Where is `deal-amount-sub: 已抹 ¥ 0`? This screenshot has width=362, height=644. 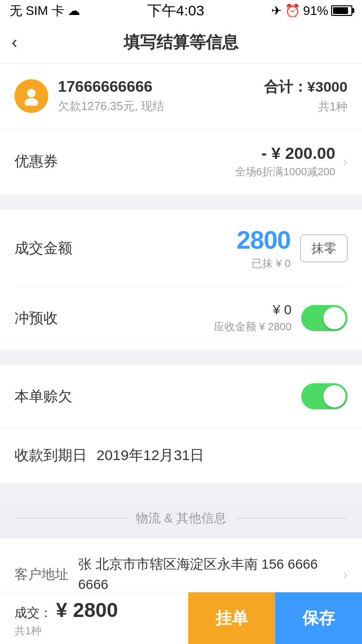
deal-amount-sub: 已抹 ¥ 0 is located at coordinates (264, 264).